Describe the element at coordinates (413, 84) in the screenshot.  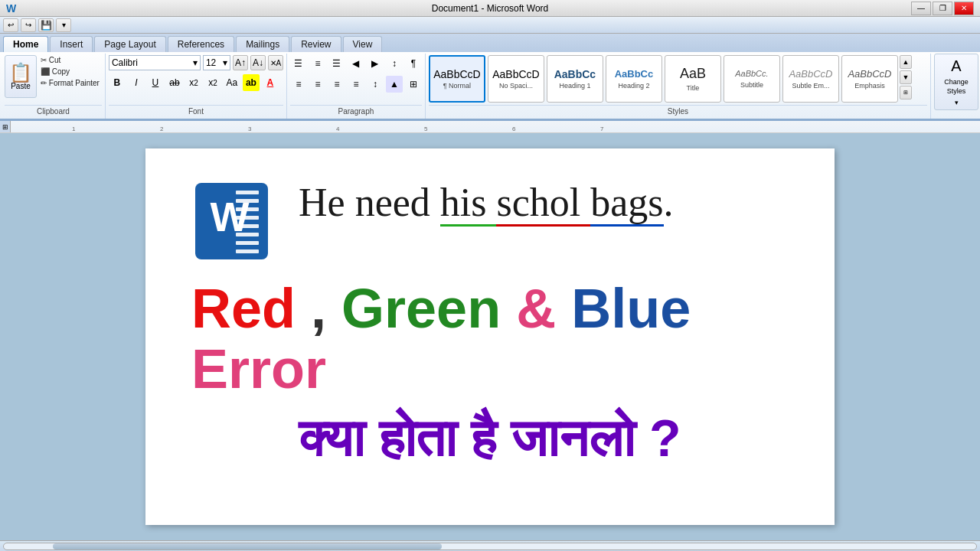
I see `borders-button: ⊞` at that location.